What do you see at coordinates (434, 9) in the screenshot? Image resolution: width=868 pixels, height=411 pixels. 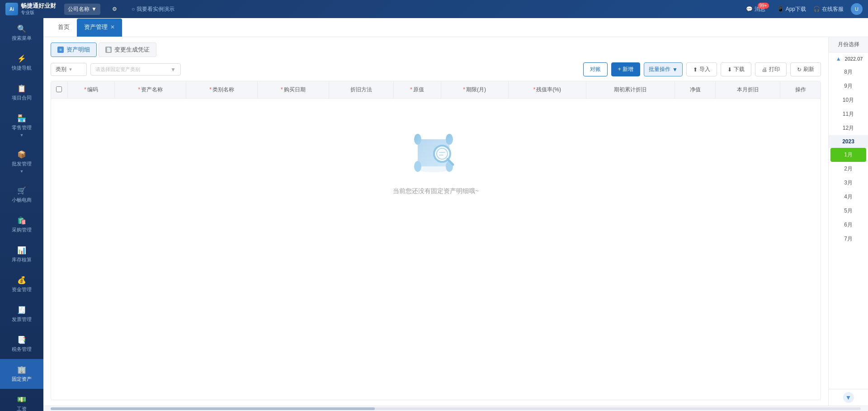 I see `top-bar: Ai 畅捷通好业财 专业版 公司名称 ▼ ⚙ ○ 我要看实例演示 💬 消息 99…` at bounding box center [434, 9].